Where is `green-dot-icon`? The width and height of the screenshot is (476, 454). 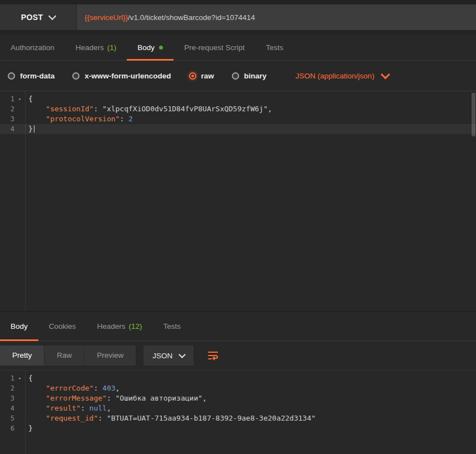 green-dot-icon is located at coordinates (161, 48).